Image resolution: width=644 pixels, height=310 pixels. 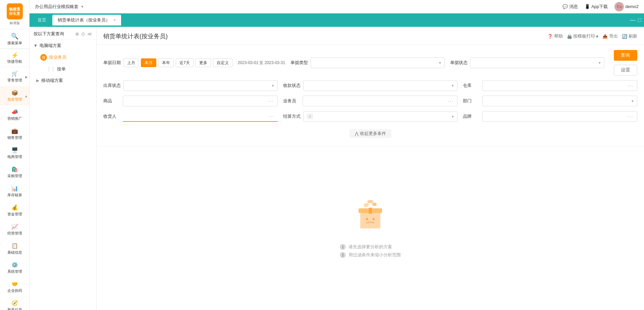 What do you see at coordinates (83, 7) in the screenshot?
I see `workspace-dropdown-icon: ▾` at bounding box center [83, 7].